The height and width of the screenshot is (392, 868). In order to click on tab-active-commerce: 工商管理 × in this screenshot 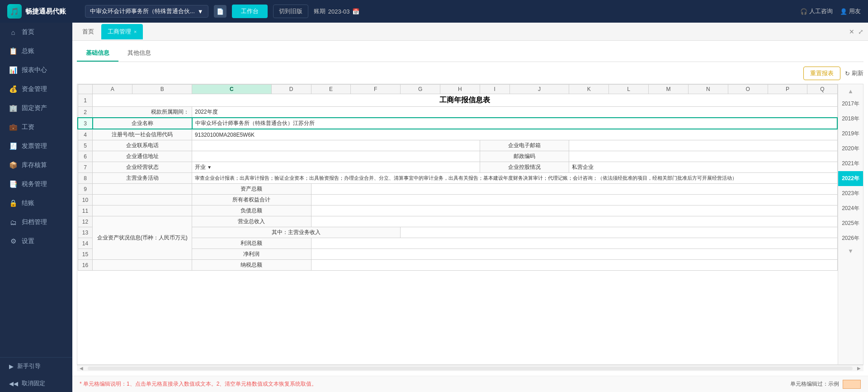, I will do `click(122, 32)`.